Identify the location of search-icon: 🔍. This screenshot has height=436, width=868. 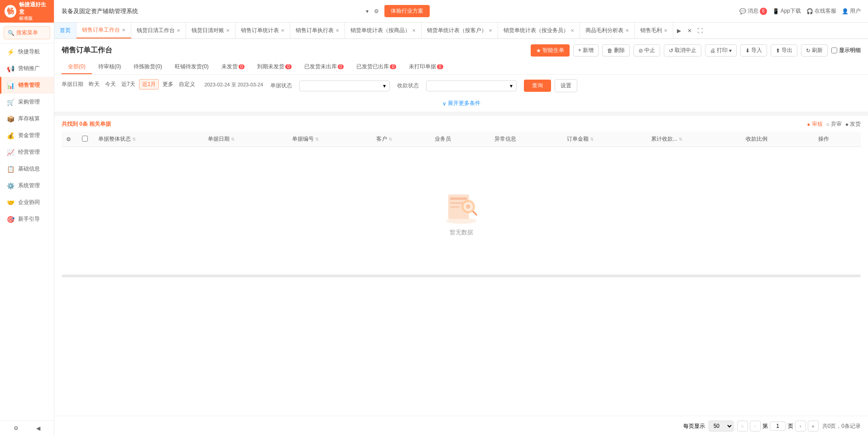
(11, 33).